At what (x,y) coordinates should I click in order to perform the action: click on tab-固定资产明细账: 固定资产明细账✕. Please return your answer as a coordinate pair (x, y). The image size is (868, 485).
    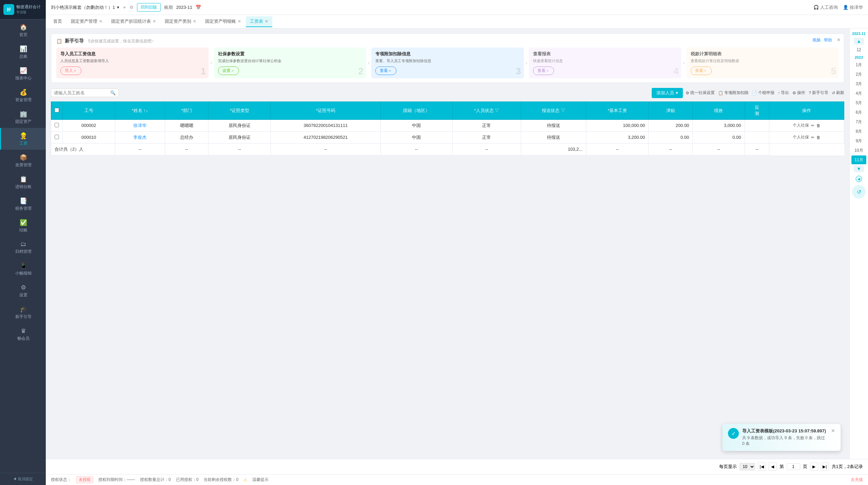
    Looking at the image, I should click on (223, 22).